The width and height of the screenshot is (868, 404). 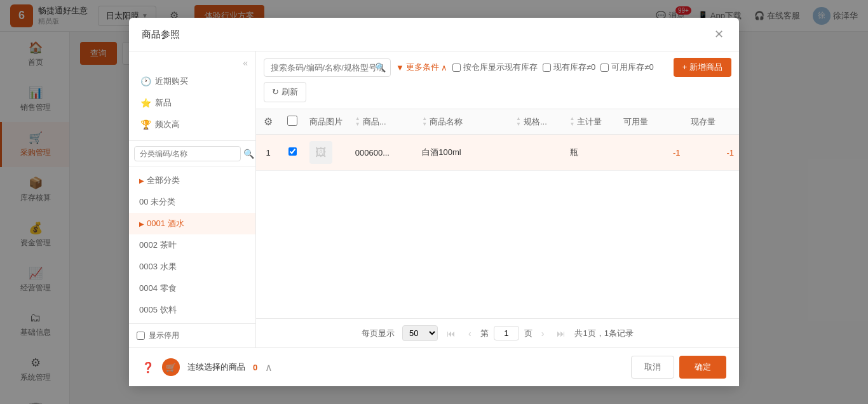 I want to click on confirm-button: 确定, so click(x=703, y=367).